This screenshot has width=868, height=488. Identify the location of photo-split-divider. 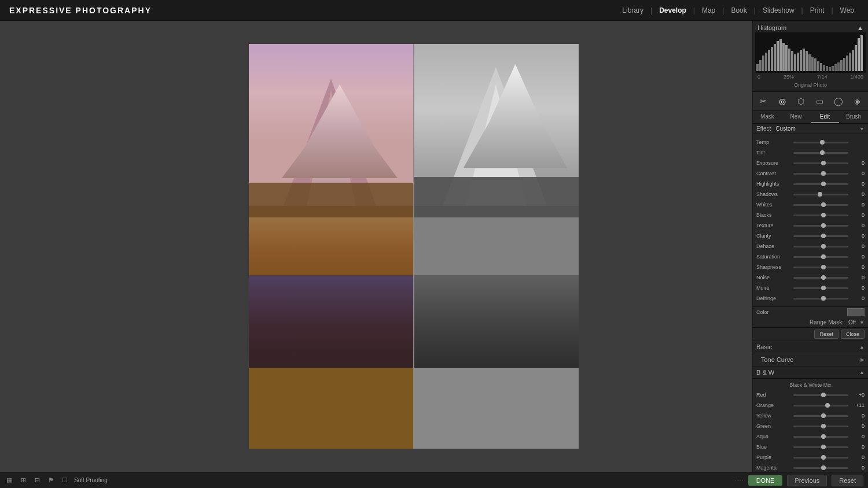
(414, 246).